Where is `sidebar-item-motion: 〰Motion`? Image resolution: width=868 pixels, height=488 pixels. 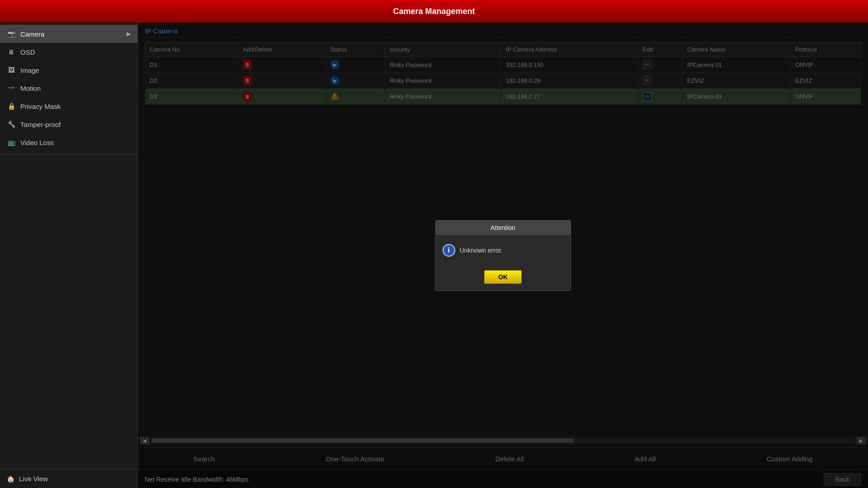 sidebar-item-motion: 〰Motion is located at coordinates (69, 88).